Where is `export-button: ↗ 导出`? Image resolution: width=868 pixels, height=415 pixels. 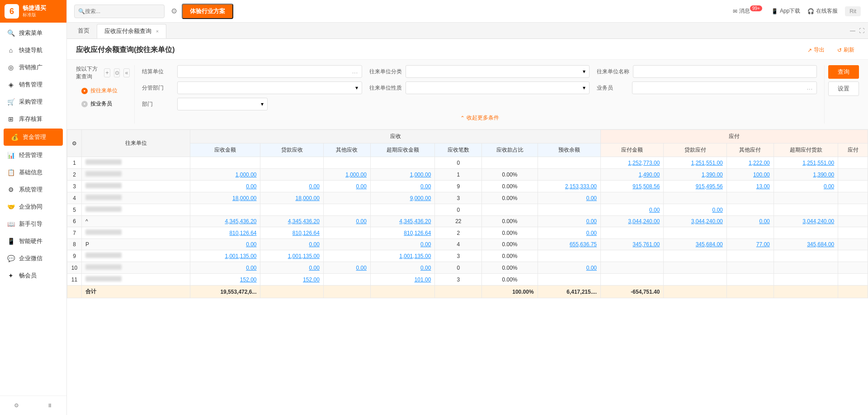
export-button: ↗ 导出 is located at coordinates (816, 50).